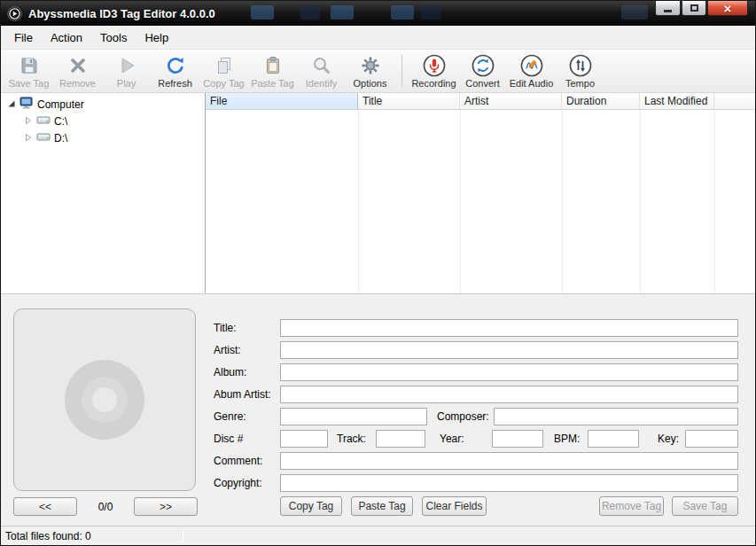 This screenshot has height=546, width=756. What do you see at coordinates (580, 71) in the screenshot?
I see `tempo-button: Tempo` at bounding box center [580, 71].